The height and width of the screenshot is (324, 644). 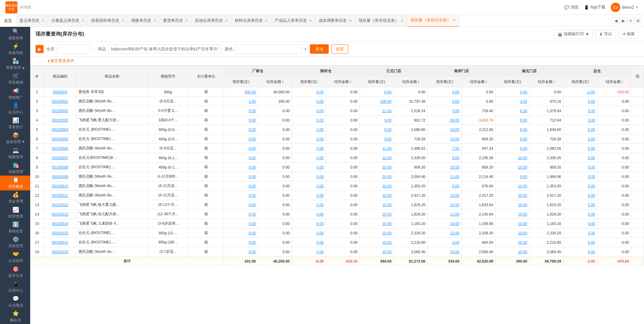 What do you see at coordinates (381, 21) in the screenshot?
I see `tab-xiancun-kuang: 现存量（库存状况表） ✕` at bounding box center [381, 21].